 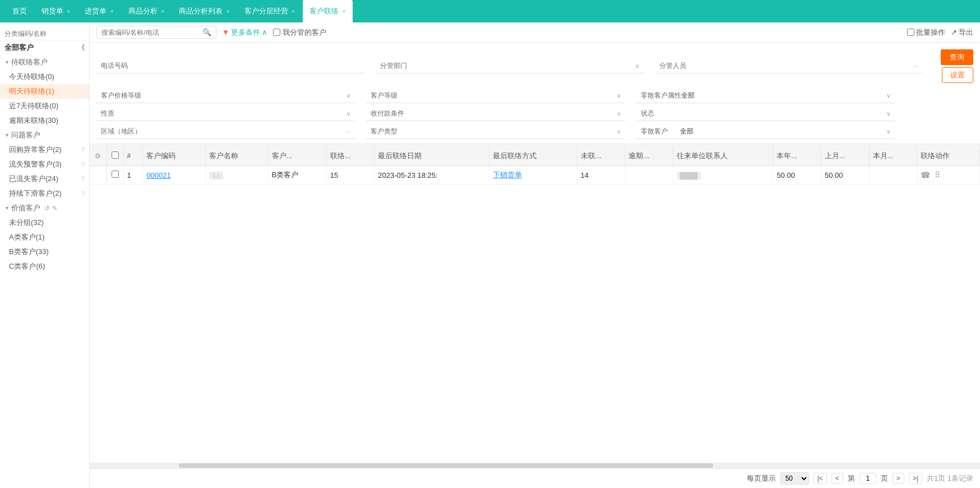 What do you see at coordinates (949, 175) in the screenshot?
I see `action-icons: ☎ ⠿` at bounding box center [949, 175].